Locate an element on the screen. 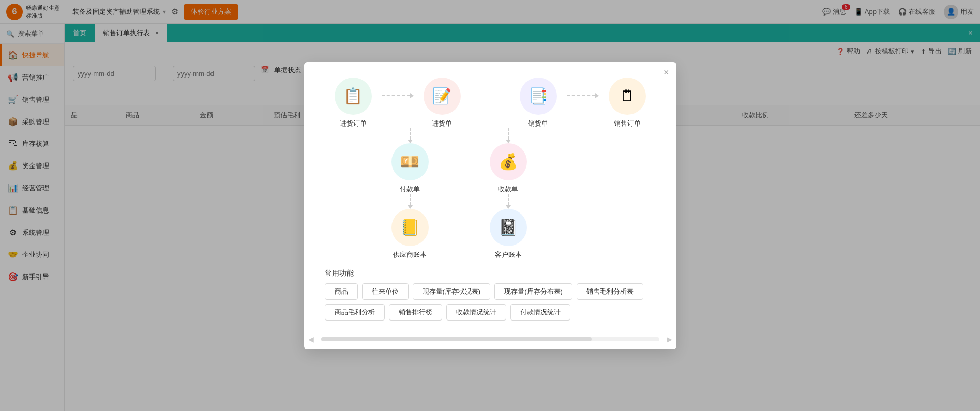 This screenshot has width=980, height=411. btn-product: 商品 is located at coordinates (341, 292).